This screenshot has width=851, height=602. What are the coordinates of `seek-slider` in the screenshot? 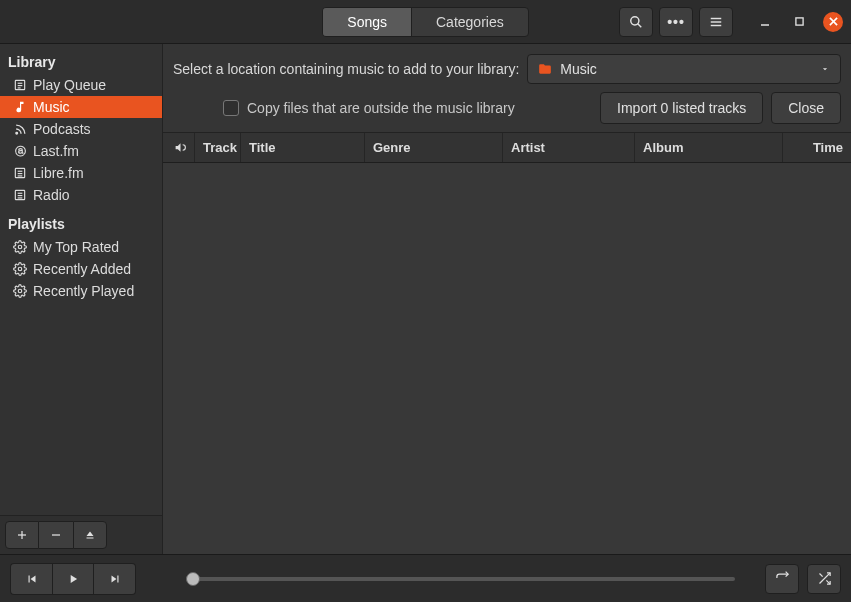 It's located at (450, 579).